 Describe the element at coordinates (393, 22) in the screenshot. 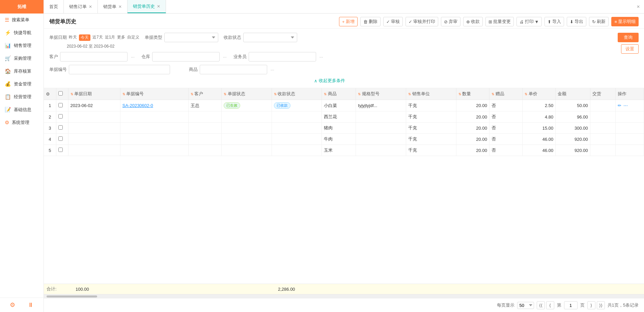

I see `audit-button: ✓ 审核` at that location.